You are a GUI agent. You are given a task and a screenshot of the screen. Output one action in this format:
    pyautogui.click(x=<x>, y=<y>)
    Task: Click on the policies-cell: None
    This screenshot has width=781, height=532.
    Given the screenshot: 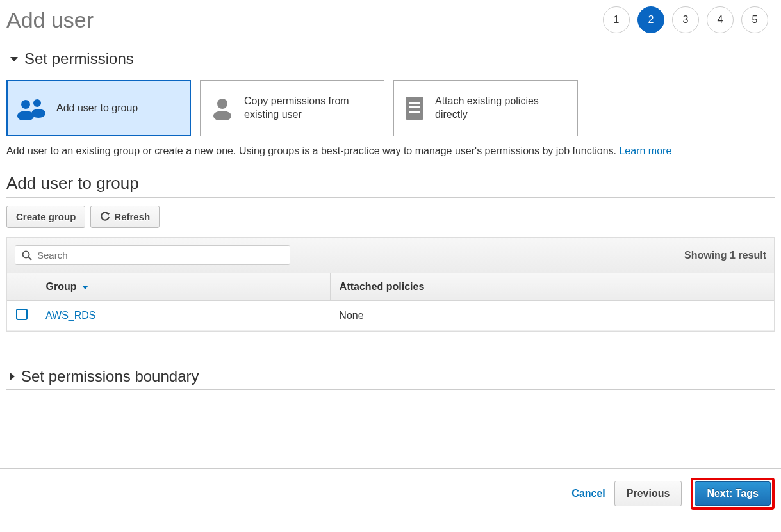 What is the action you would take?
    pyautogui.click(x=552, y=316)
    